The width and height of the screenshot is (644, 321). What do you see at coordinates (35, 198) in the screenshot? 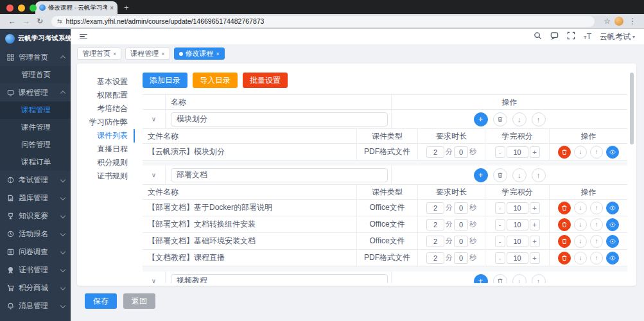
I see `sidebar-item-question-bank: 题库管理` at bounding box center [35, 198].